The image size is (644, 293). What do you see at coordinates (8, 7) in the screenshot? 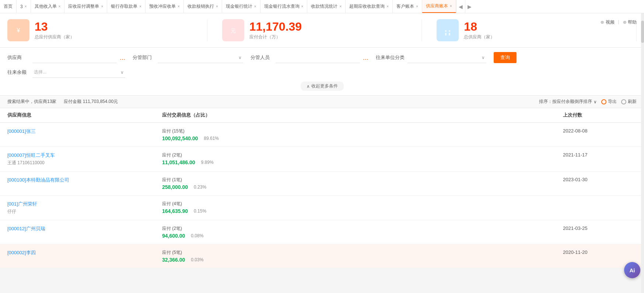
I see `nav-tab-home: 首页` at bounding box center [8, 7].